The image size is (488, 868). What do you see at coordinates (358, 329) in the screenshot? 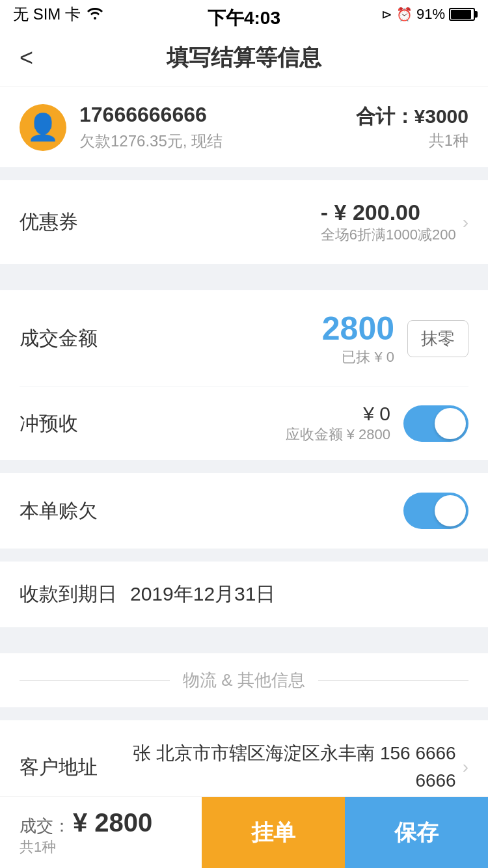
I see `deal-amount: 2800` at bounding box center [358, 329].